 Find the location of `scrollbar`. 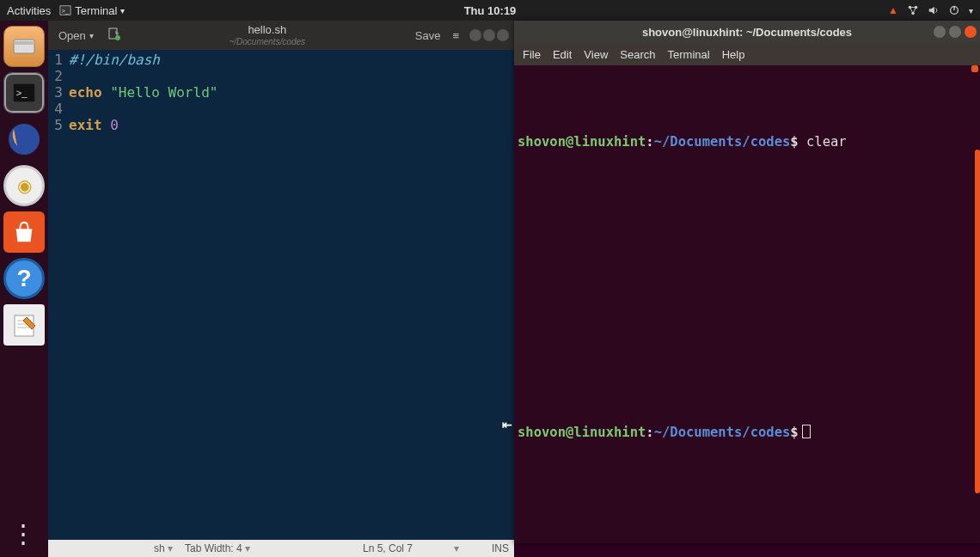

scrollbar is located at coordinates (977, 321).